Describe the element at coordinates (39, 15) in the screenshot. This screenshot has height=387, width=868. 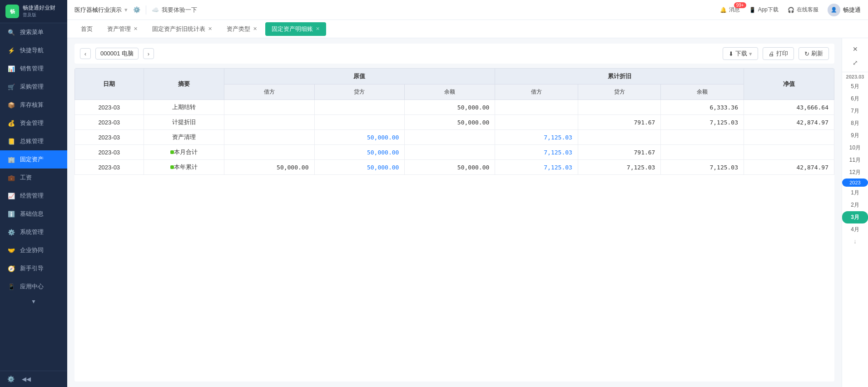
I see `logo-subtitle: 普及版` at that location.